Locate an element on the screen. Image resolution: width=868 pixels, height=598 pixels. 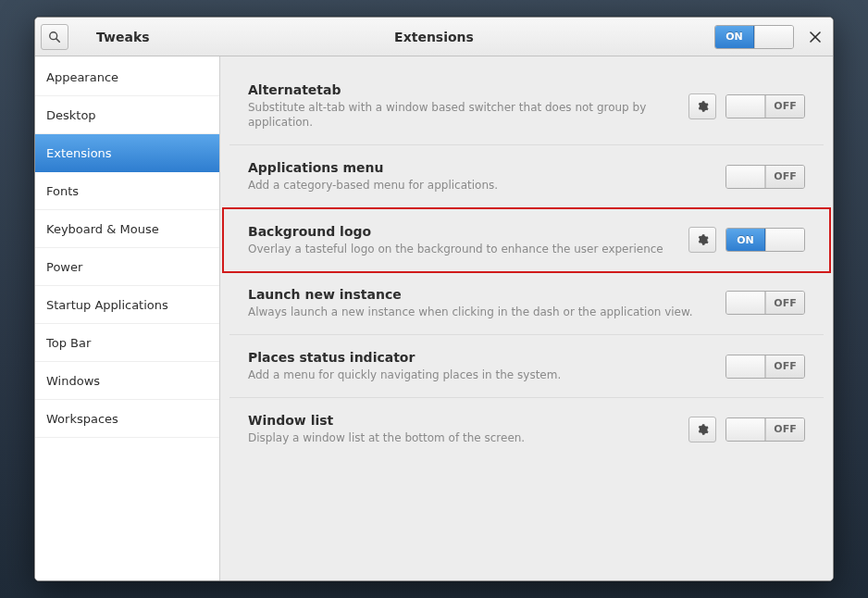
extension-row-places-status-indicator: Places status indicatorAdd a menu for qu… is located at coordinates (527, 367).